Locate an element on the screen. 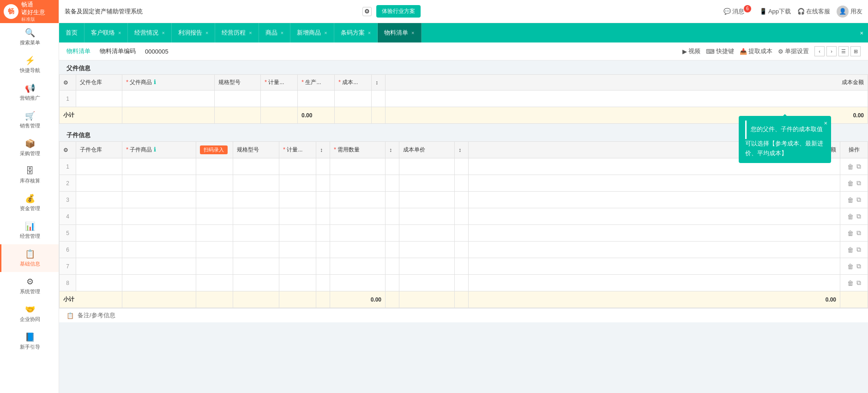 Image resolution: width=868 pixels, height=393 pixels. online-service-btn: 🎧 在线客服 is located at coordinates (814, 12).